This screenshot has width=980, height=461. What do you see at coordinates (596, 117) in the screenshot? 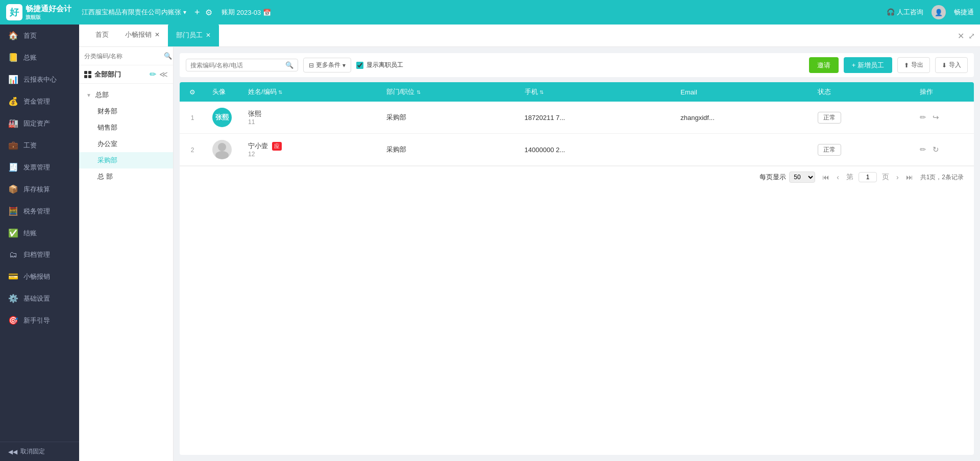
I see `row1-phone: 18720211 7...` at bounding box center [596, 117].